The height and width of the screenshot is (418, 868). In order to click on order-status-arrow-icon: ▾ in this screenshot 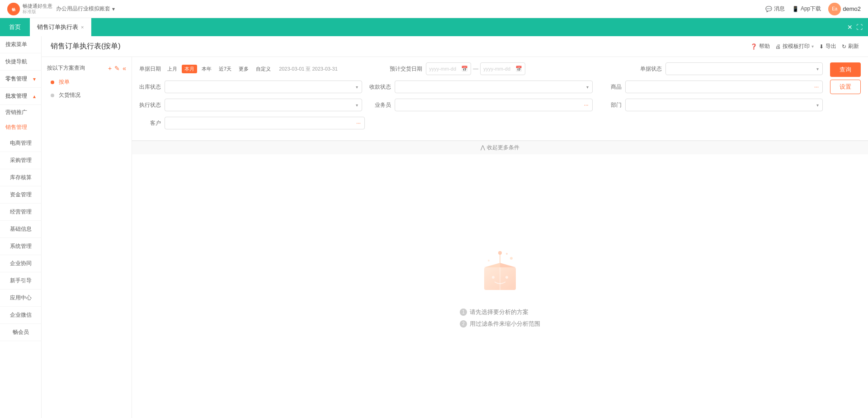, I will do `click(817, 69)`.